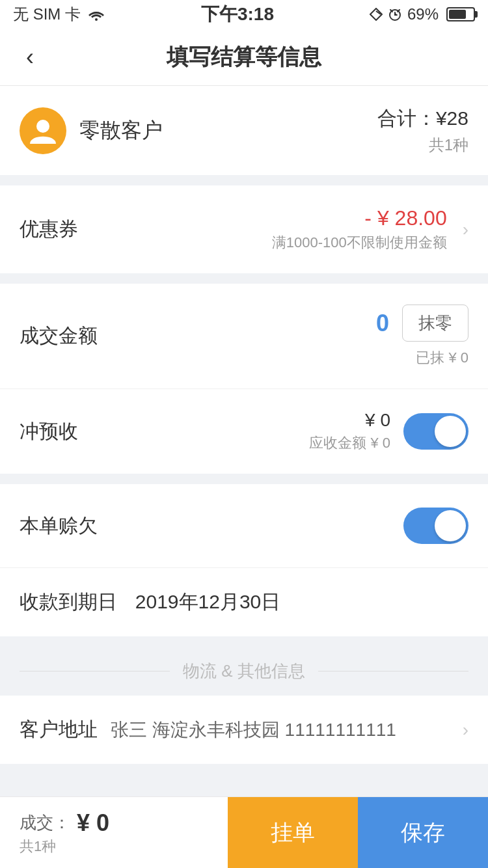  Describe the element at coordinates (43, 131) in the screenshot. I see `user-icon` at that location.